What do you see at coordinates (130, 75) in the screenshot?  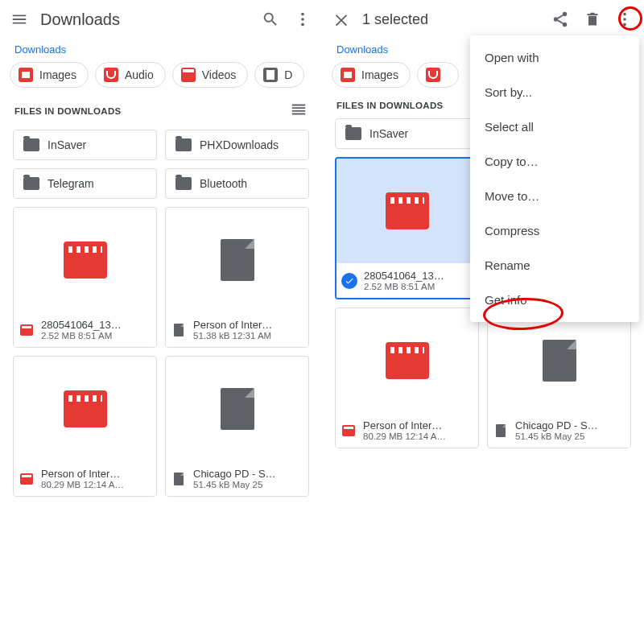 I see `chip-audio: Audio` at bounding box center [130, 75].